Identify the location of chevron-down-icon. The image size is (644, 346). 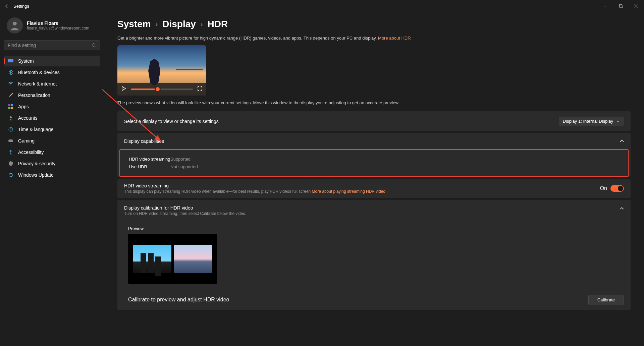
(618, 121).